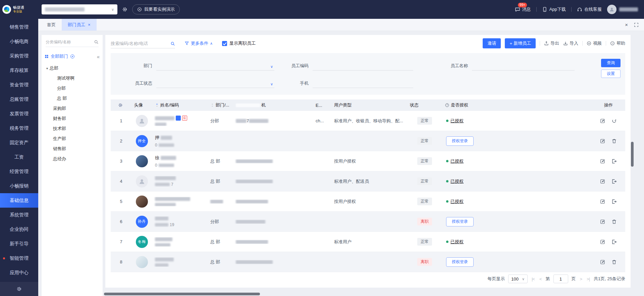 The width and height of the screenshot is (644, 296). I want to click on first-page-button: |<, so click(533, 279).